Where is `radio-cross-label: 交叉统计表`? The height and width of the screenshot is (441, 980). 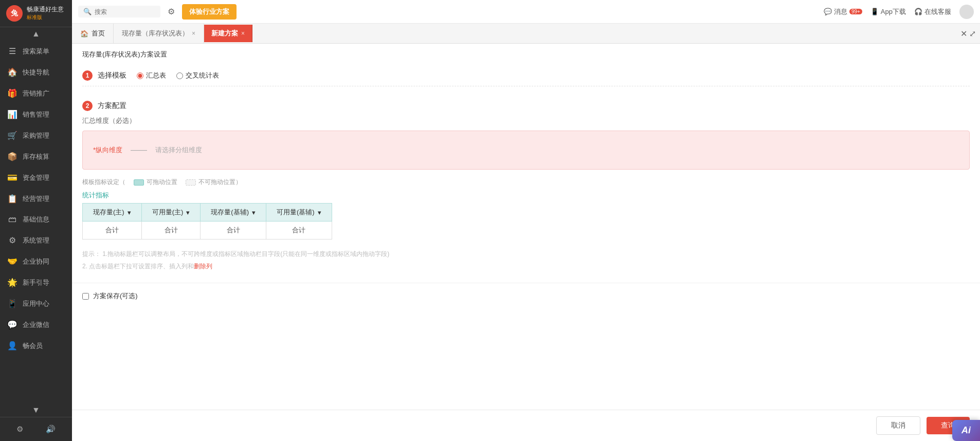
radio-cross-label: 交叉统计表 is located at coordinates (203, 76).